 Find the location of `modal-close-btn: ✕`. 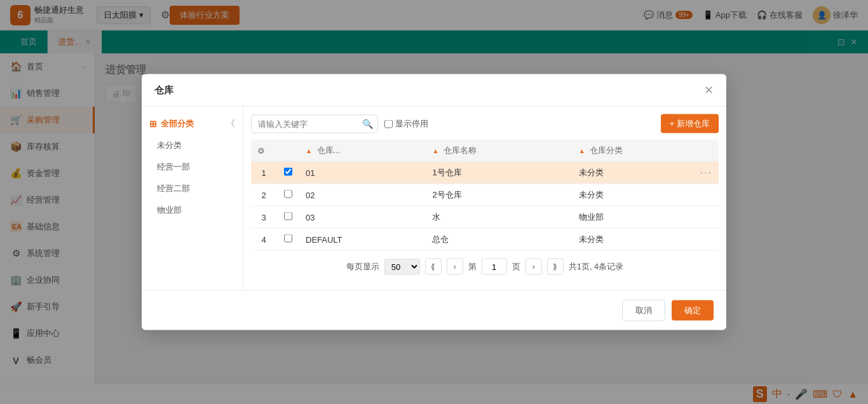

modal-close-btn: ✕ is located at coordinates (709, 90).